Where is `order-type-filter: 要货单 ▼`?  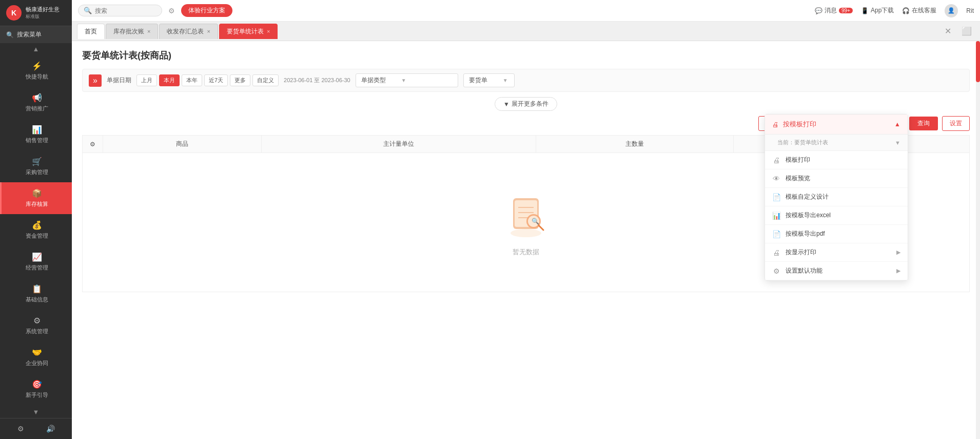 order-type-filter: 要货单 ▼ is located at coordinates (489, 80).